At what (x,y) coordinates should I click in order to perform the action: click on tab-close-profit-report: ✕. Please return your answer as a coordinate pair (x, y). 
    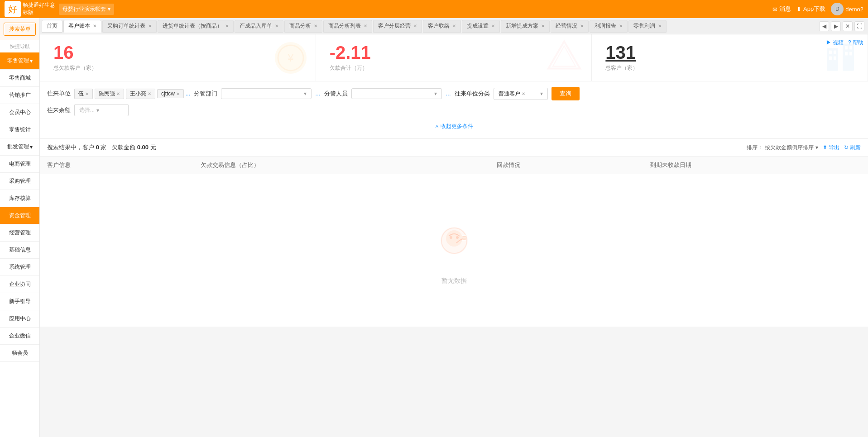
    Looking at the image, I should click on (621, 26).